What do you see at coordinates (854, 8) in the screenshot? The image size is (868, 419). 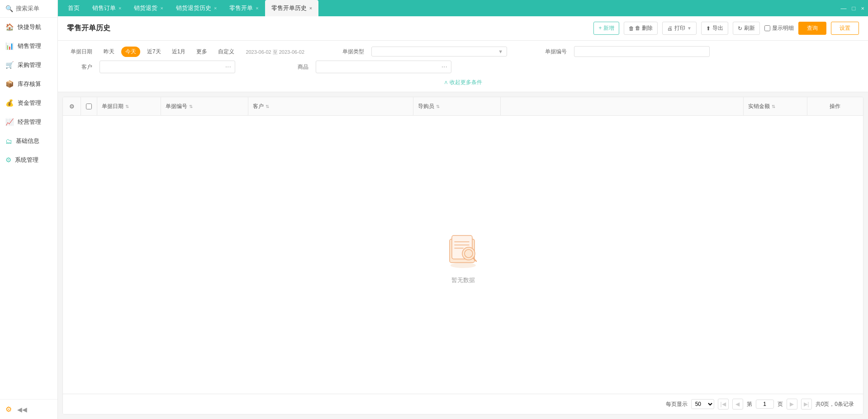 I see `window-max-btn: □` at bounding box center [854, 8].